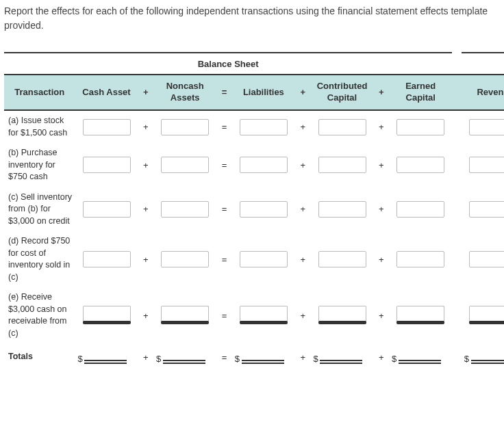 Image resolution: width=504 pixels, height=446 pixels. What do you see at coordinates (303, 92) in the screenshot?
I see `col-op-plus2: +` at bounding box center [303, 92].